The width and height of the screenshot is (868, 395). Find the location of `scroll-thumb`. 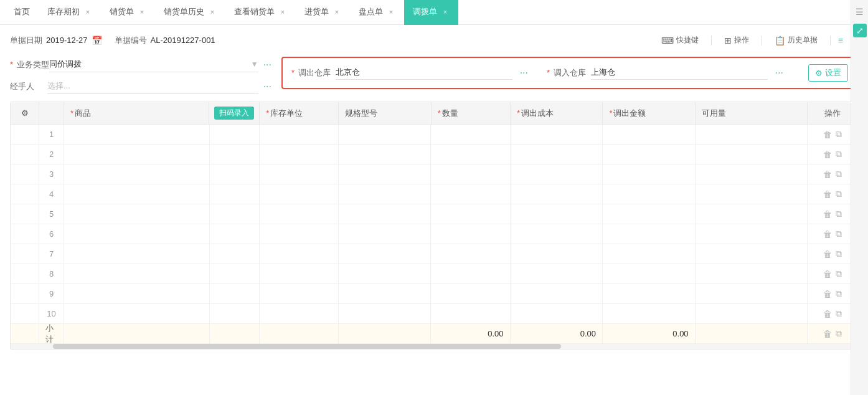

scroll-thumb is located at coordinates (307, 346).